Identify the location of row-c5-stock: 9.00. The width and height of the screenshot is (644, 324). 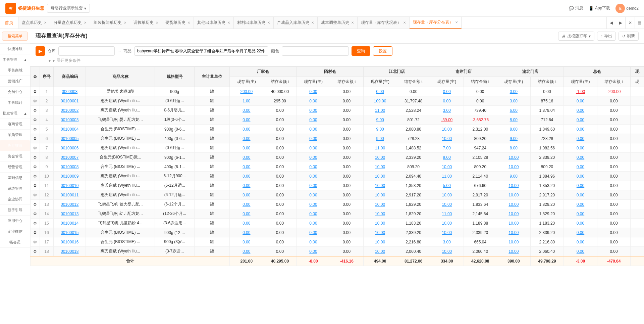
(514, 176).